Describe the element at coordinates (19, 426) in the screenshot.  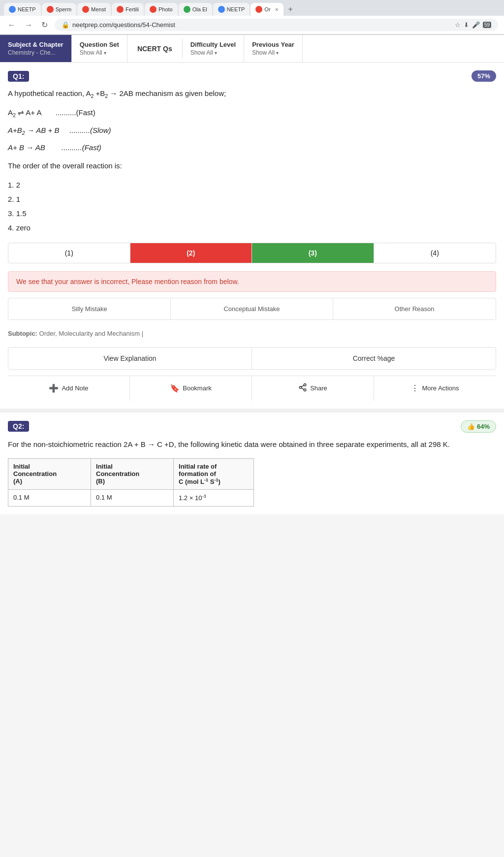
I see `question-2-number: Q2:` at that location.